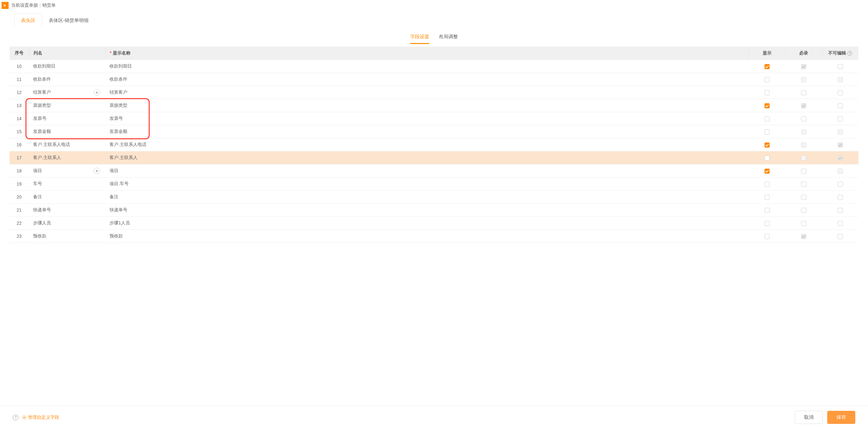 The height and width of the screenshot is (429, 868). Describe the element at coordinates (434, 92) in the screenshot. I see `table-row: 12结算客户结算客户` at that location.